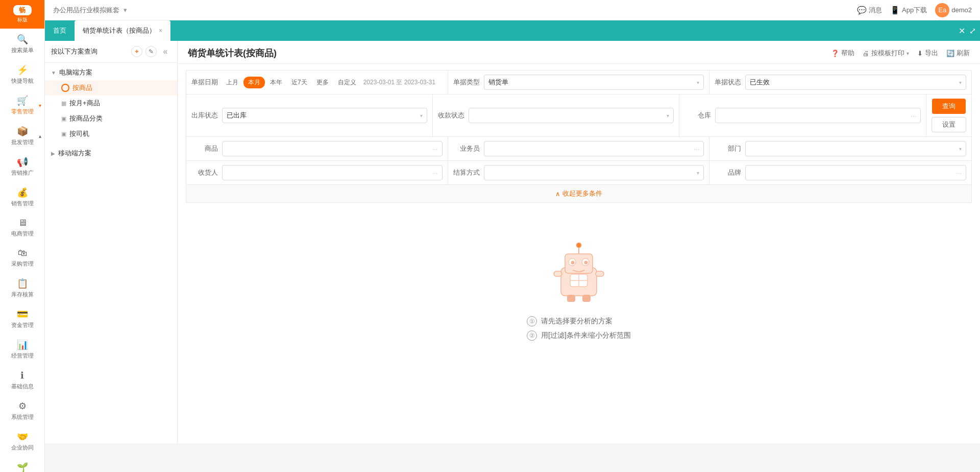 The height and width of the screenshot is (472, 980). I want to click on settings-btn: 设置, so click(949, 125).